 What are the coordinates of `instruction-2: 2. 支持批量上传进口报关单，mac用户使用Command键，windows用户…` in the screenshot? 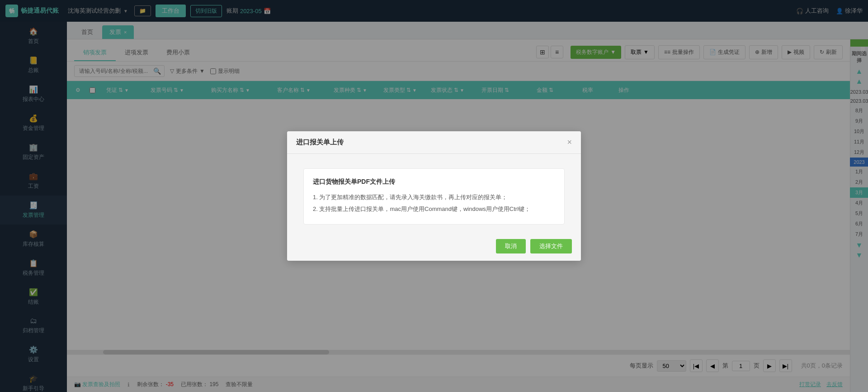 It's located at (434, 209).